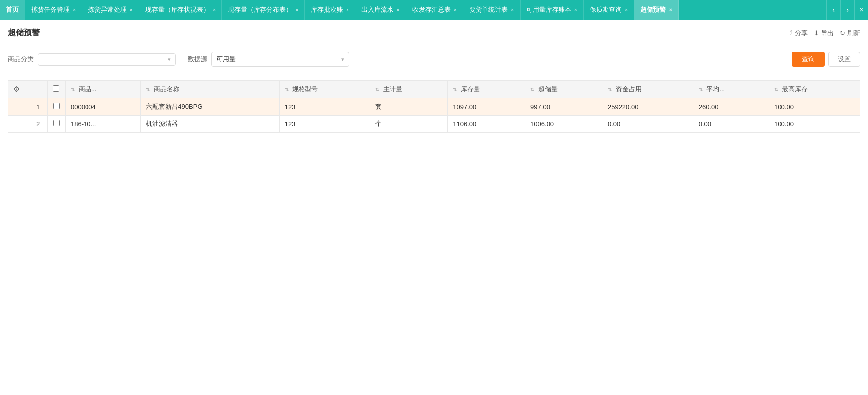 This screenshot has width=868, height=395. What do you see at coordinates (609, 10) in the screenshot?
I see `nav-tab-tab-10: 保质期查询×` at bounding box center [609, 10].